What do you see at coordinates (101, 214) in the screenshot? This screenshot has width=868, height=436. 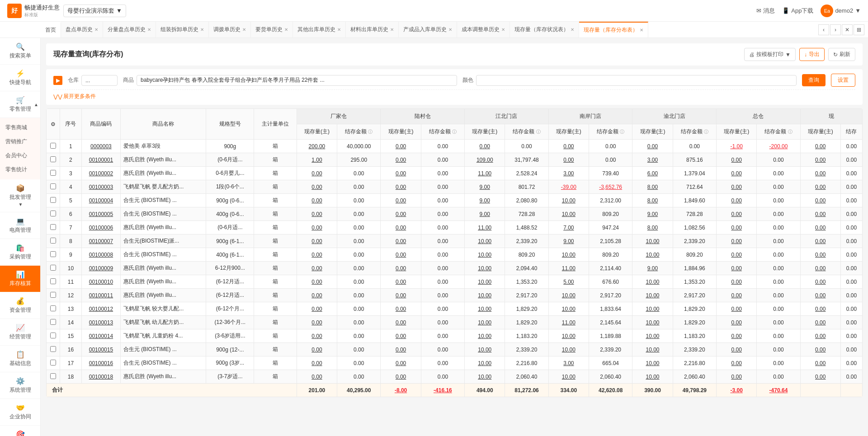 I see `row-code: 00100005` at bounding box center [101, 214].